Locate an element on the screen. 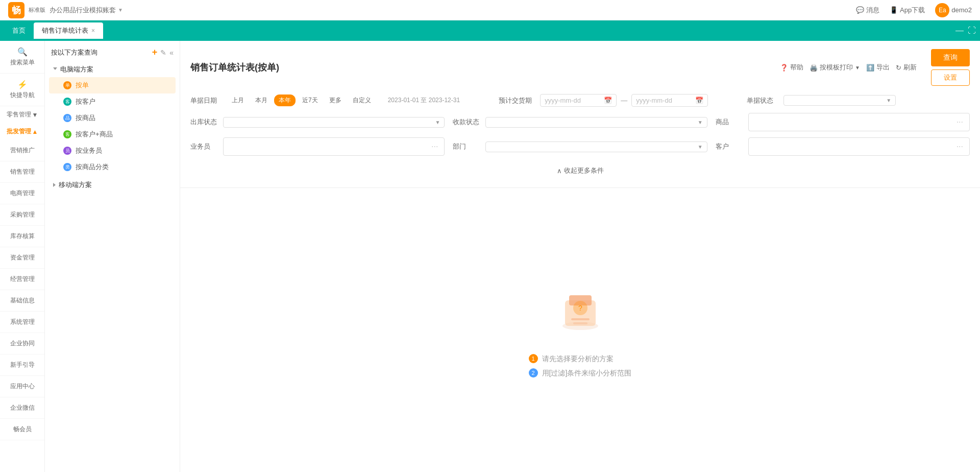 The image size is (980, 472). wholesale-expand-icon: ▲ is located at coordinates (35, 132).